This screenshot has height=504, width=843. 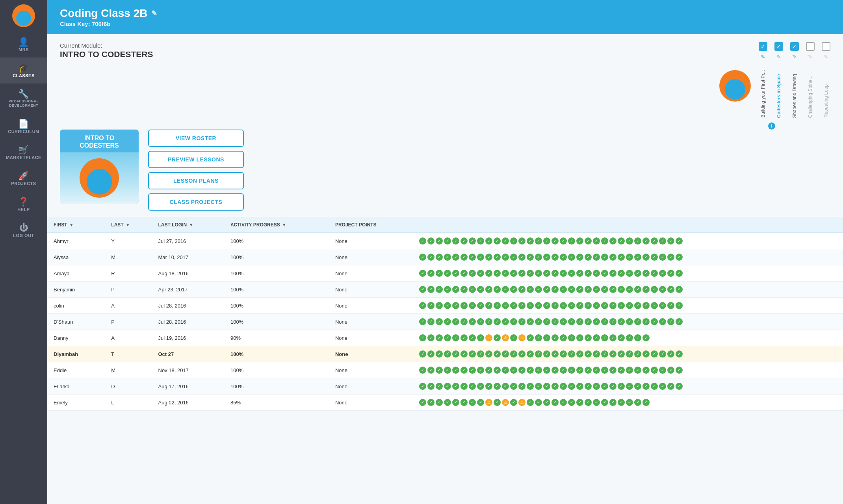 What do you see at coordinates (75, 24) in the screenshot?
I see `class-key-label: Class Key:` at bounding box center [75, 24].